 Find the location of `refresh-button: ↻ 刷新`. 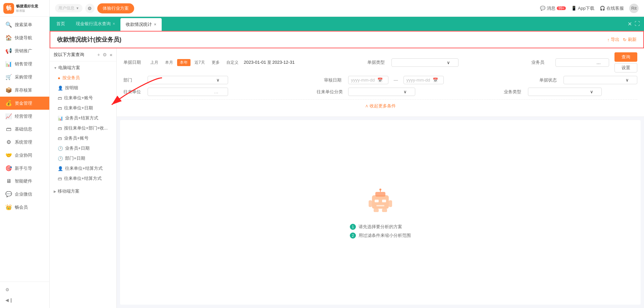

refresh-button: ↻ 刷新 is located at coordinates (630, 40).